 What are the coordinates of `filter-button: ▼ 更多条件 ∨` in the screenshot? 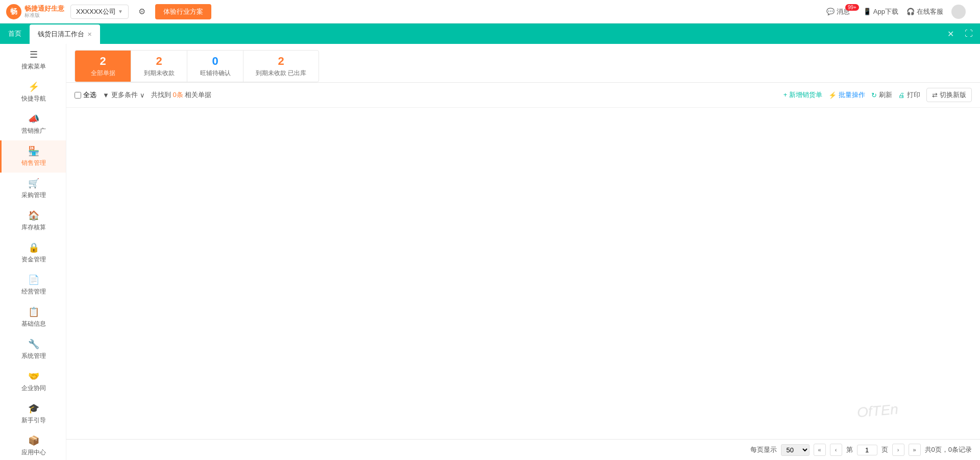 It's located at (124, 95).